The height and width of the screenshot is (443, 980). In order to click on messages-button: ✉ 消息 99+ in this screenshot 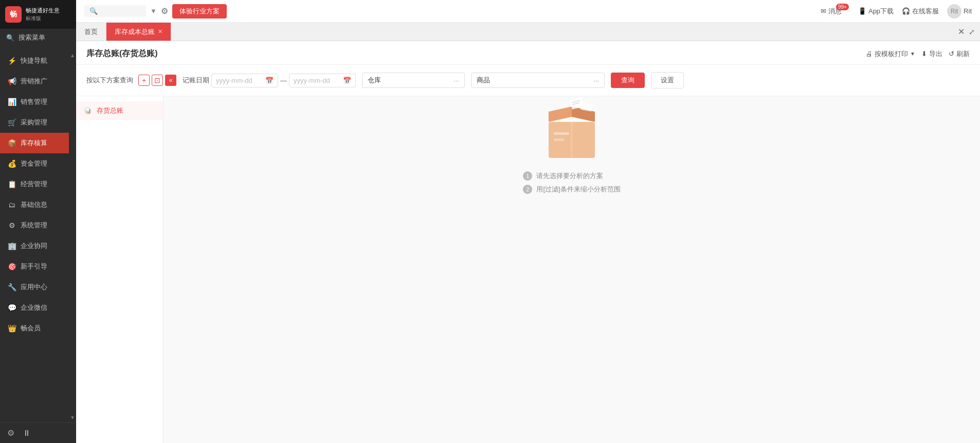, I will do `click(831, 11)`.